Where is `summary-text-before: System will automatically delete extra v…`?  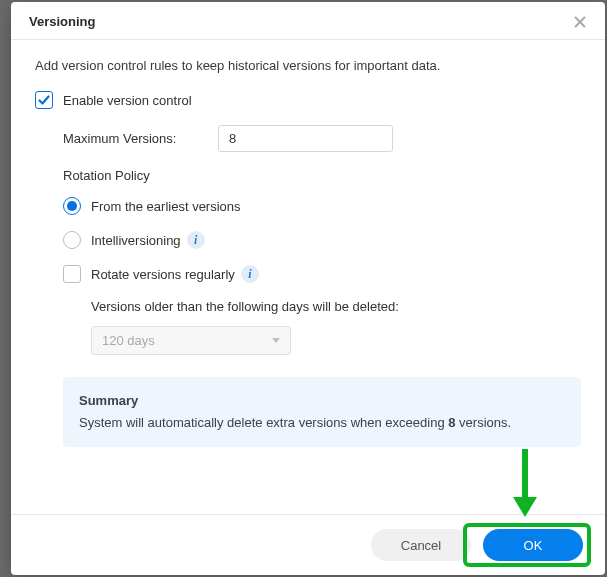 summary-text-before: System will automatically delete extra v… is located at coordinates (264, 422).